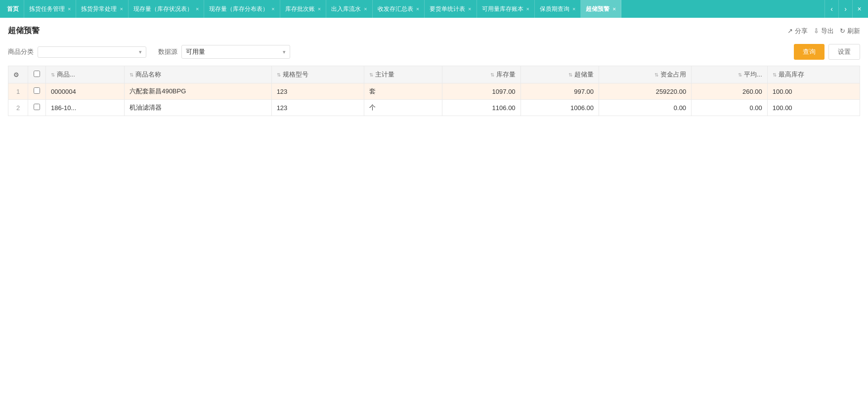 This screenshot has width=868, height=395. What do you see at coordinates (37, 107) in the screenshot?
I see `row-2-checkbox` at bounding box center [37, 107].